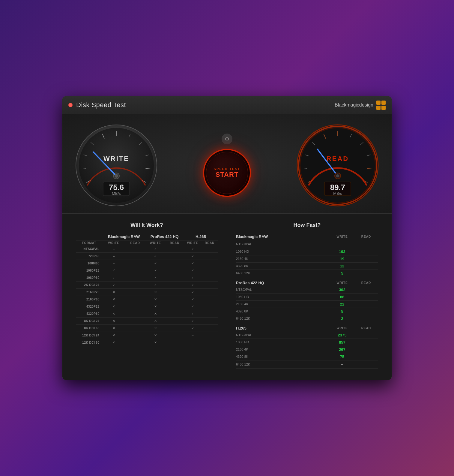 The width and height of the screenshot is (454, 476). What do you see at coordinates (307, 244) in the screenshot?
I see `list-item: NTSC/PAL –` at bounding box center [307, 244].